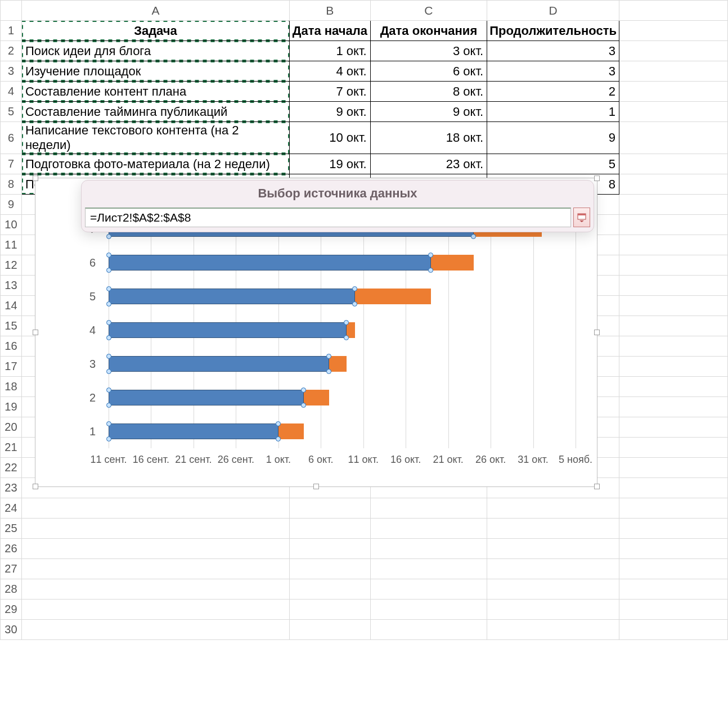  I want to click on row-header-16: 16, so click(11, 346).